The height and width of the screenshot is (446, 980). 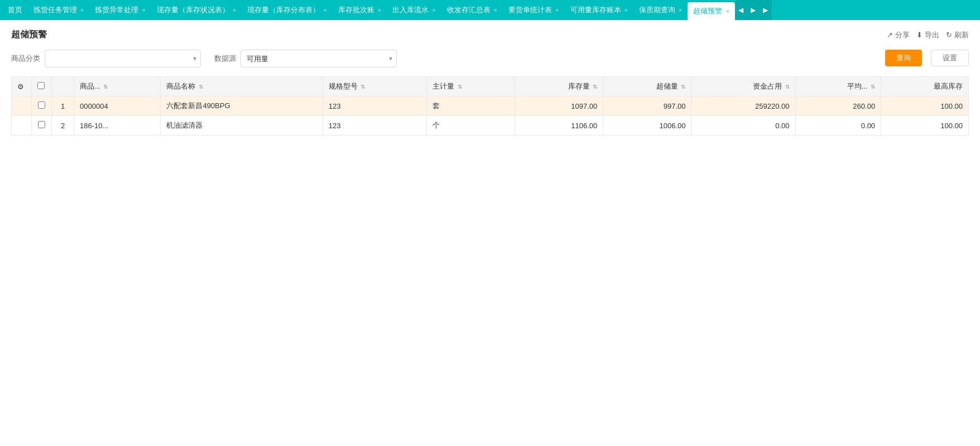 I want to click on th-product-name: 商品名称 ⇅, so click(x=242, y=87).